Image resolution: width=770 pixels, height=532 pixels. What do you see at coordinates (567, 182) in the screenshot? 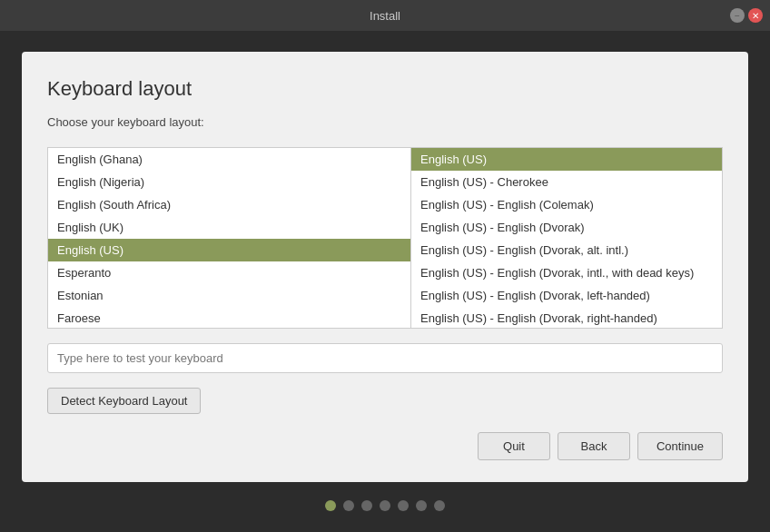
I see `list-item: English (US) - Cherokee` at bounding box center [567, 182].